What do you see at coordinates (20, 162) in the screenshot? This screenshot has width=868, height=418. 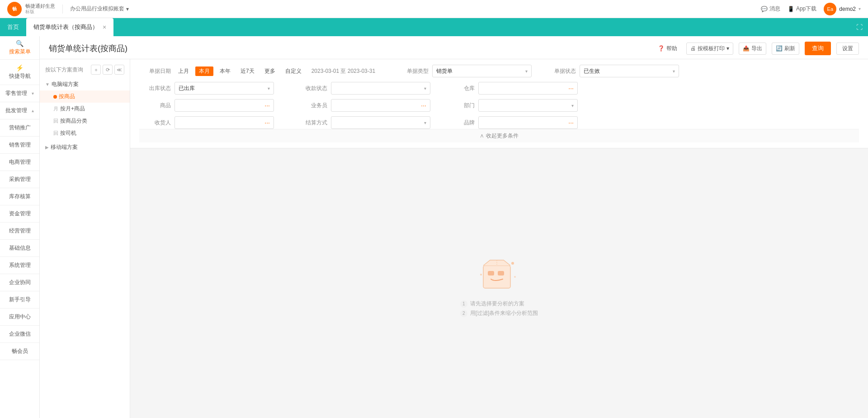 I see `sidebar-item-ecommerce: 电商管理` at bounding box center [20, 162].